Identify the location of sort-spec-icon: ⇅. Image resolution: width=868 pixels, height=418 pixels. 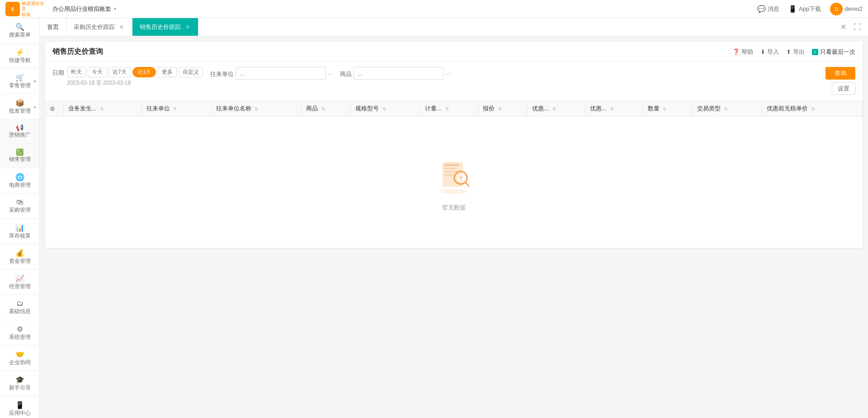
(384, 109).